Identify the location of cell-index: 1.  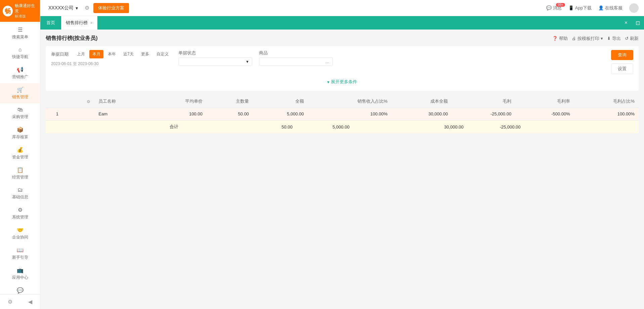
(57, 114).